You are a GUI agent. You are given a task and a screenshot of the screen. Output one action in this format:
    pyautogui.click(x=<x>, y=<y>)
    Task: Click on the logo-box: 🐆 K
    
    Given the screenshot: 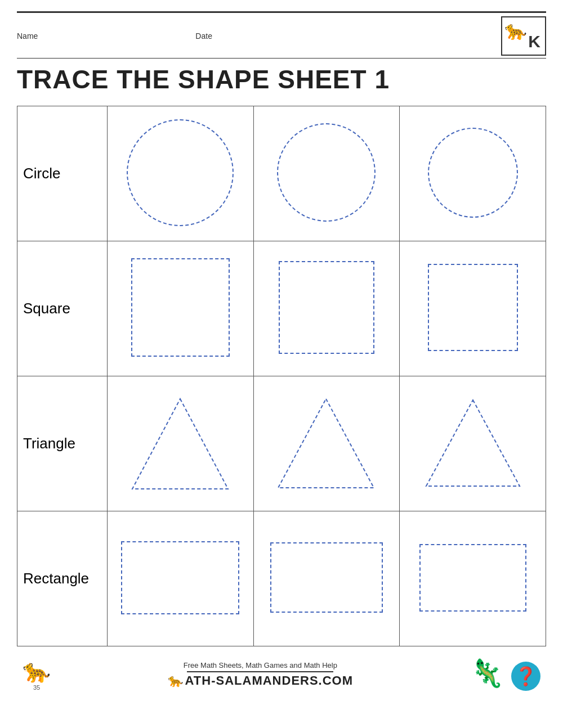 What is the action you would take?
    pyautogui.click(x=524, y=36)
    